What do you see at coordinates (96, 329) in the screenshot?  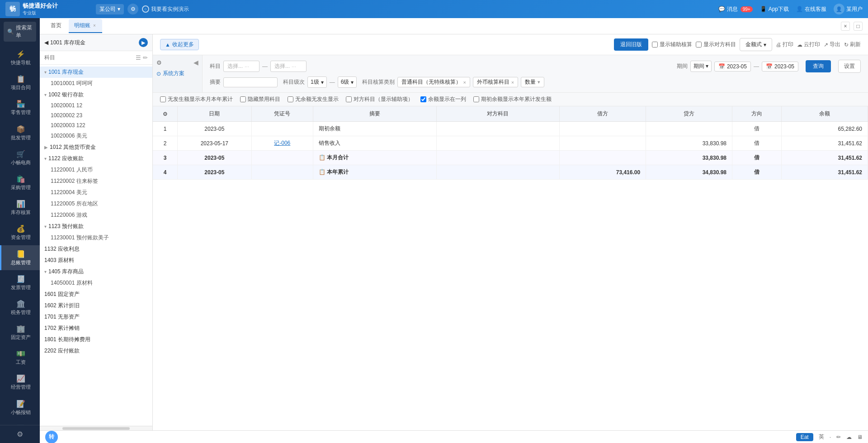 I see `tree-item-1702: 1702 累计摊销` at bounding box center [96, 329].